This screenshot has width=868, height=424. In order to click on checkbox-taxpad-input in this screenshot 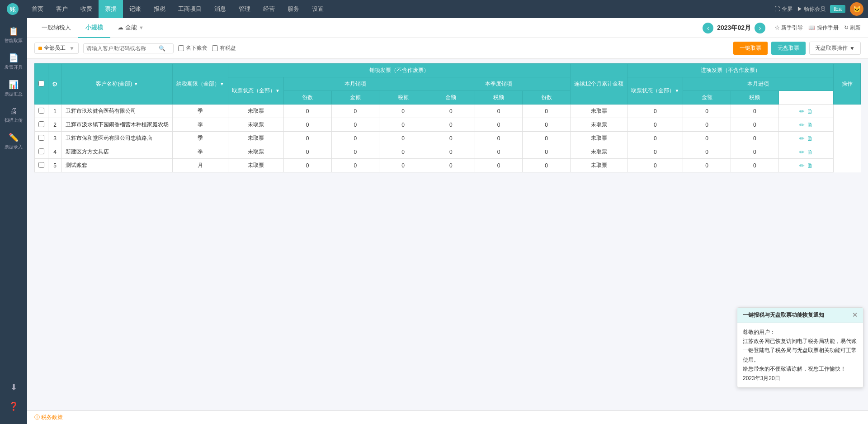, I will do `click(215, 48)`.